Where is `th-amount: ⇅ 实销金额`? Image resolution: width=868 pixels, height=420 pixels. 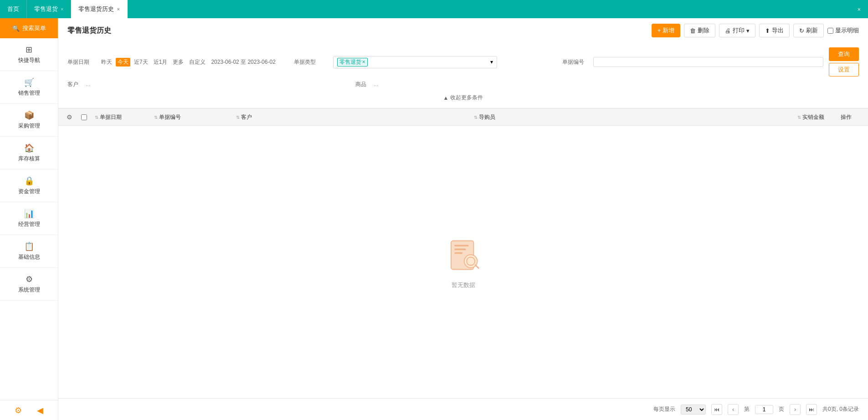 th-amount: ⇅ 实销金额 is located at coordinates (801, 118).